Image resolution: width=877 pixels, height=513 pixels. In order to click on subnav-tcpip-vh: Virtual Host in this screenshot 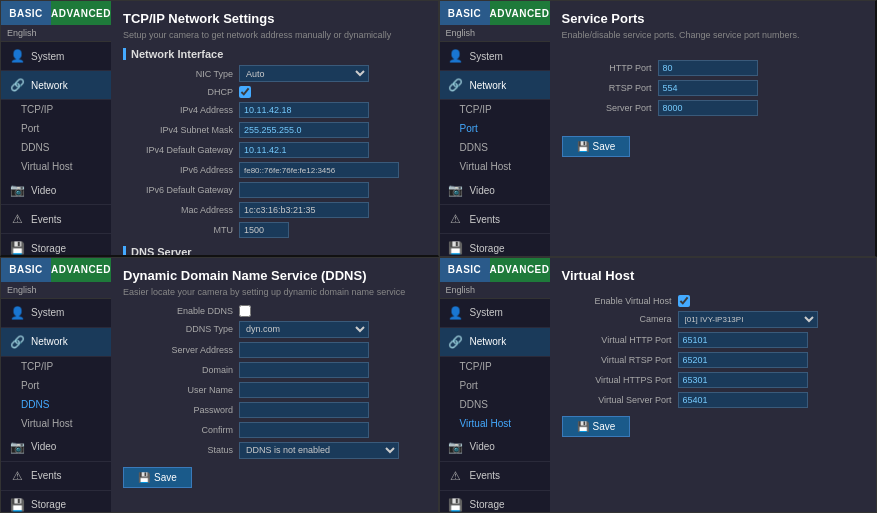, I will do `click(56, 166)`.